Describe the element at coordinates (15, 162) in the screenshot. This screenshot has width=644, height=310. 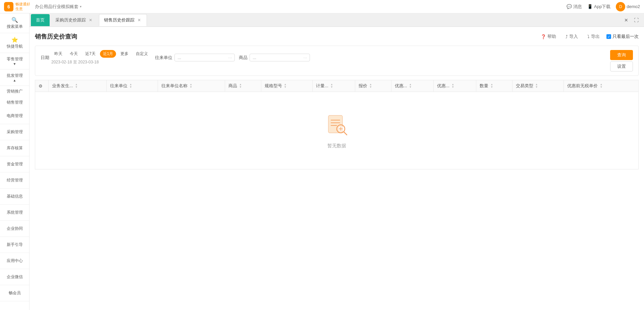
I see `sidebar: 🔍 搜索菜单 ⭐ 快捷导航 零售管理 ▼ 批发管理 ▲ 营销推广 销售管理 电商…` at that location.